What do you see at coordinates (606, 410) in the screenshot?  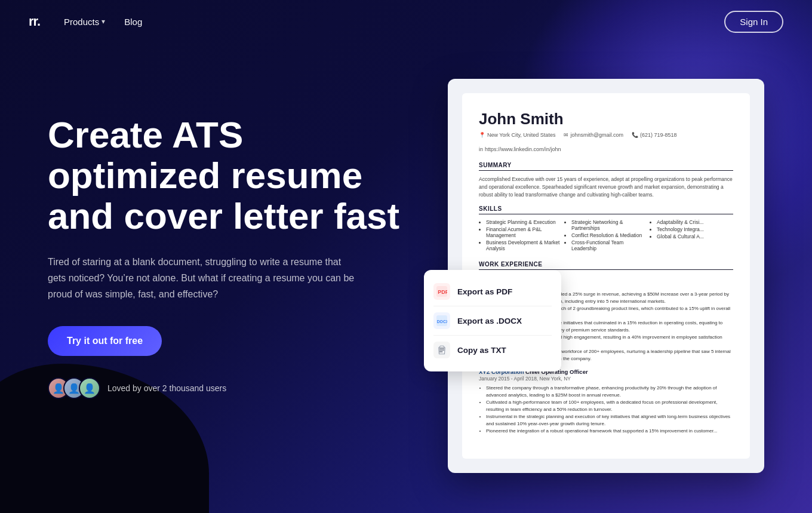 I see `job-2-bullets: Steered the company through a transforma…` at bounding box center [606, 410].